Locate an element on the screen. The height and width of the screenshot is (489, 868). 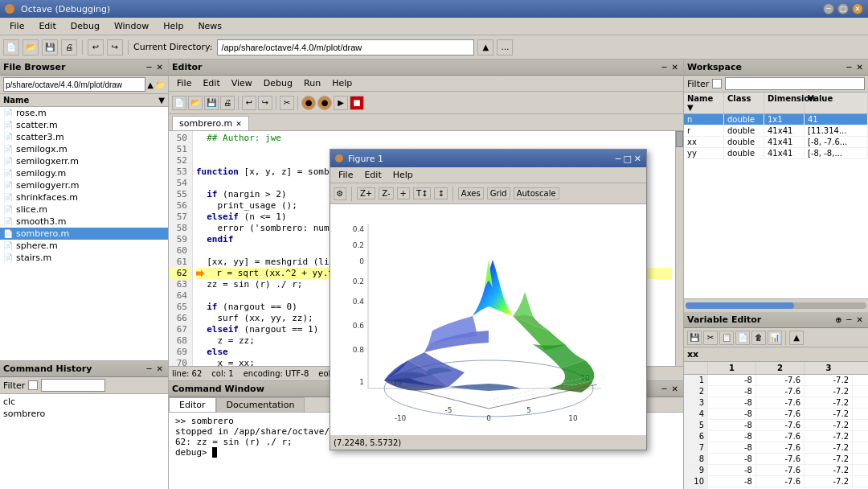
new-editor-btn: 📄 is located at coordinates (179, 103).